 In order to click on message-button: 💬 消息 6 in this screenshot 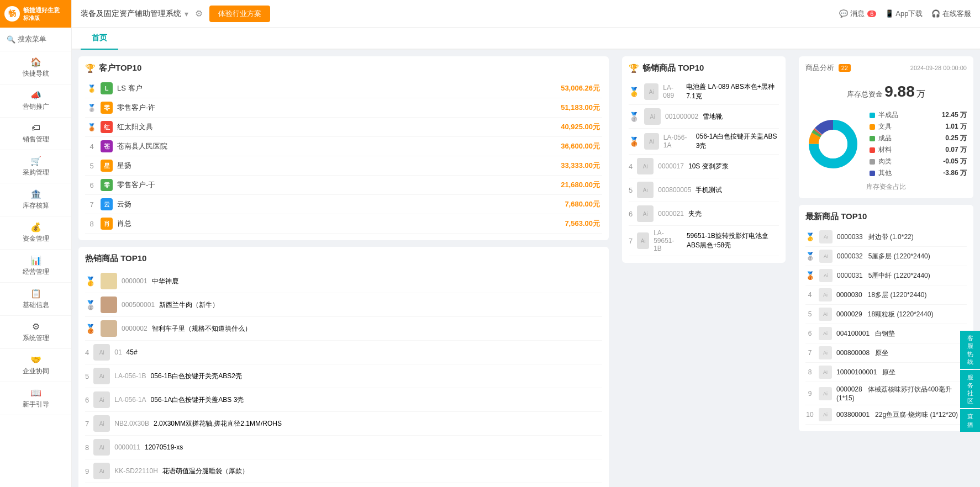, I will do `click(857, 14)`.